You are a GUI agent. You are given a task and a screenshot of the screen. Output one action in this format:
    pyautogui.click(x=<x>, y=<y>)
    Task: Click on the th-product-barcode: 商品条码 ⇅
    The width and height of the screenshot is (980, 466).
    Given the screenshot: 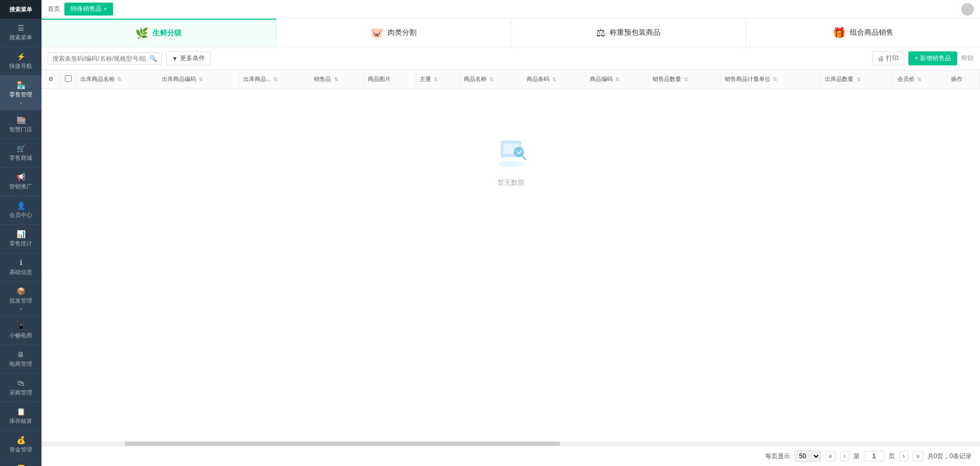 What is the action you would take?
    pyautogui.click(x=554, y=79)
    